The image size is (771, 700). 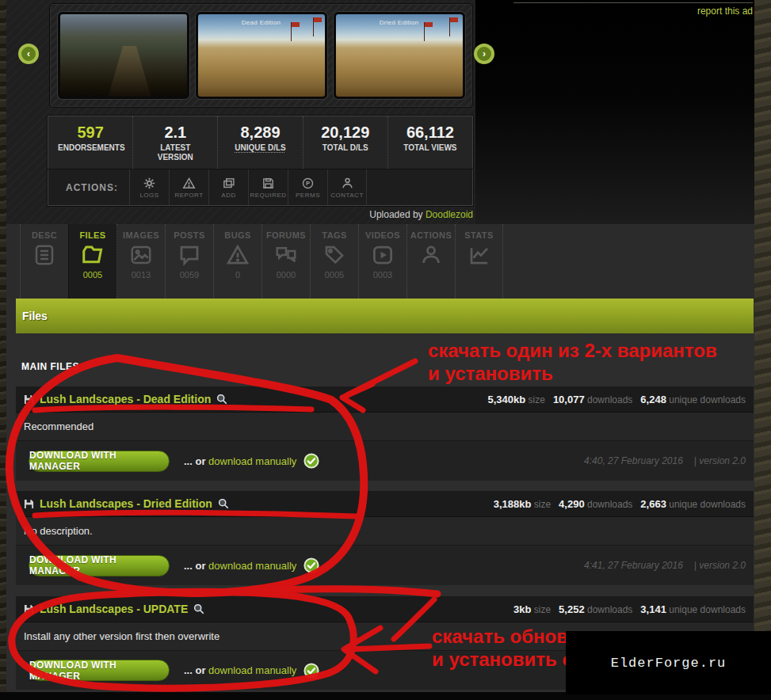 What do you see at coordinates (149, 195) in the screenshot?
I see `action-label: LOGS` at bounding box center [149, 195].